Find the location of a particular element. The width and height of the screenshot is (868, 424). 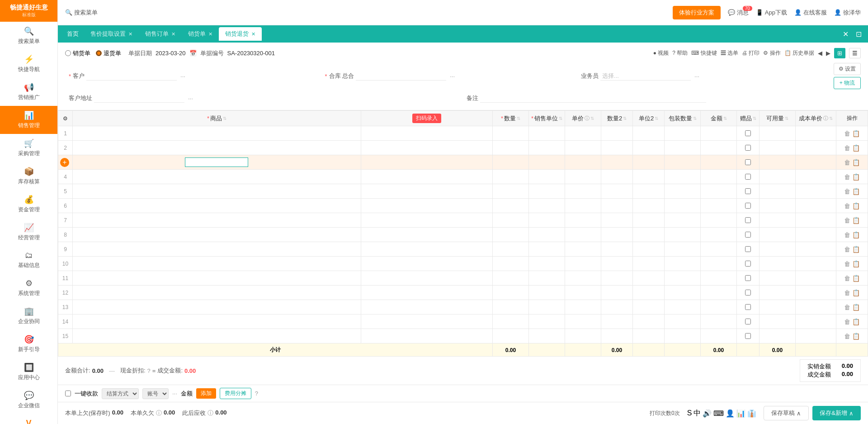

tool4-icon: 👤 is located at coordinates (730, 414).